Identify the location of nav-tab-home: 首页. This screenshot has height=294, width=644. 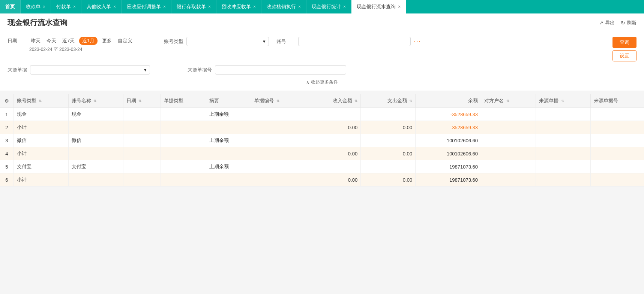
(11, 7).